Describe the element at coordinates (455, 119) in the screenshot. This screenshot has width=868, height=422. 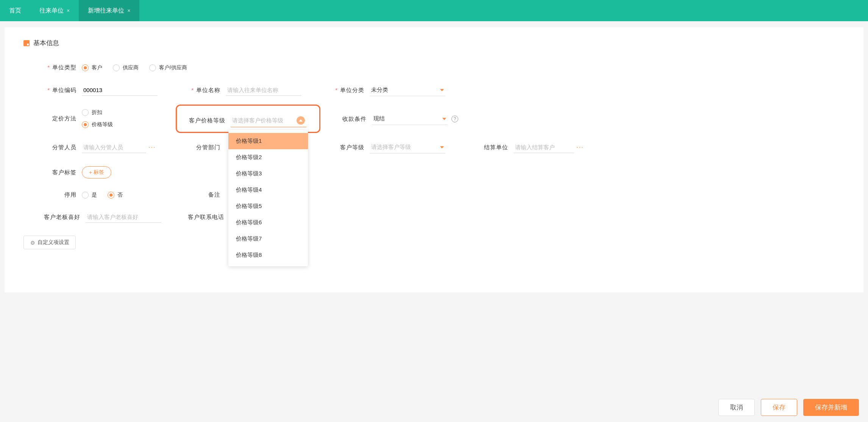
I see `help-icon: ?` at that location.